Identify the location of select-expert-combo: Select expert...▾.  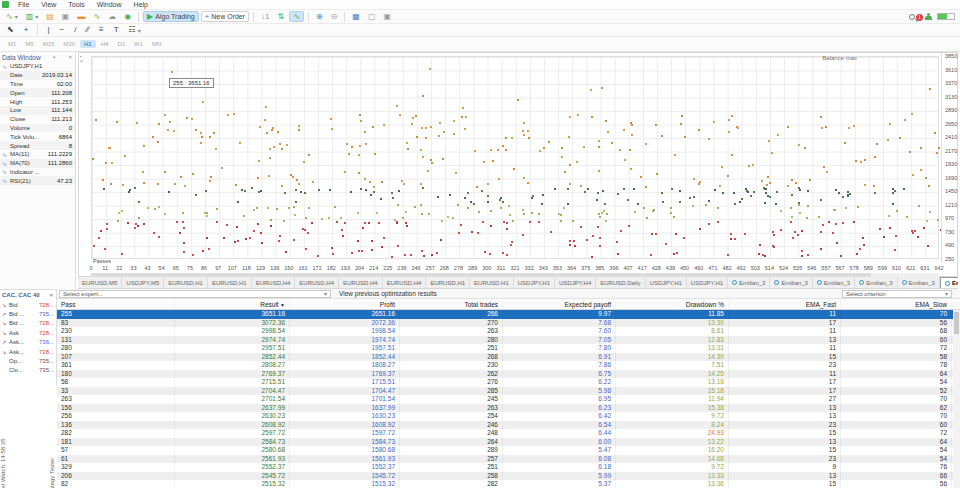
(195, 294).